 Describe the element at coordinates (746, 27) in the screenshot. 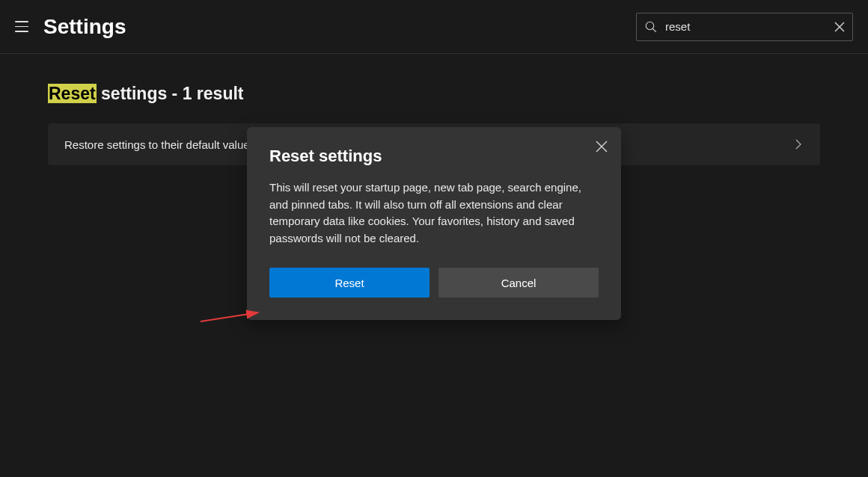

I see `search-input` at that location.